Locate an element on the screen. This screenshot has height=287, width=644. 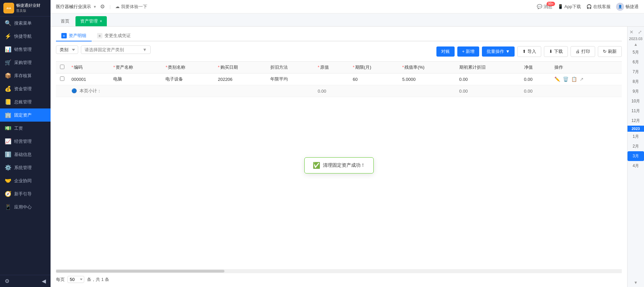
select-all-checkbox is located at coordinates (62, 67).